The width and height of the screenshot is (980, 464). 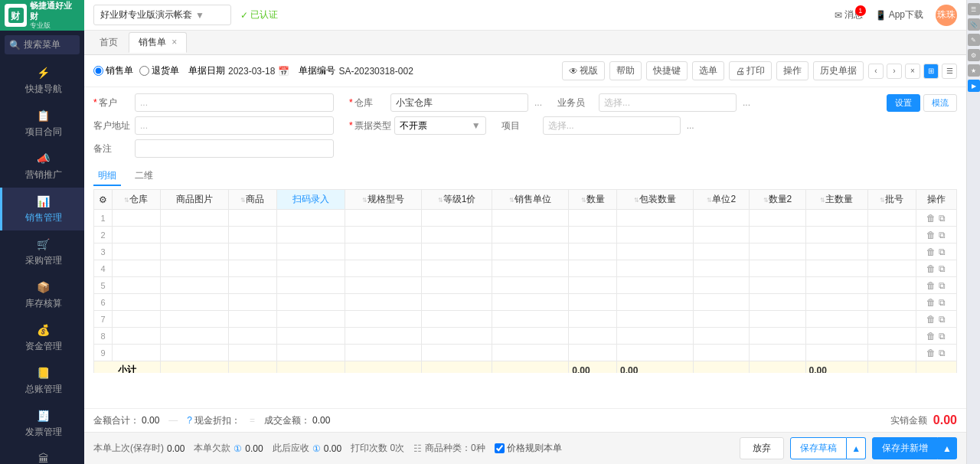 What do you see at coordinates (949, 71) in the screenshot?
I see `list-view-icon: ☰` at bounding box center [949, 71].